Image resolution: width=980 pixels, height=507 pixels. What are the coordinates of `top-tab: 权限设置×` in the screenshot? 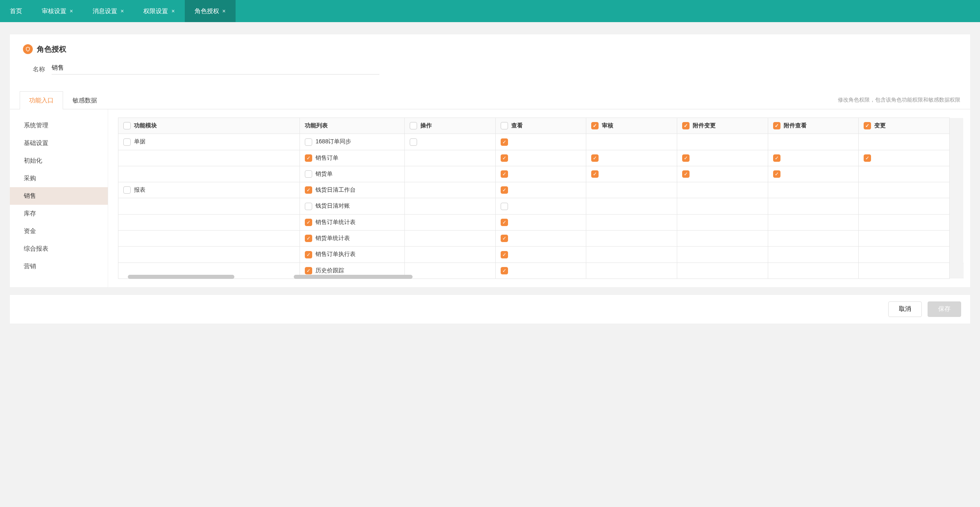 It's located at (159, 11).